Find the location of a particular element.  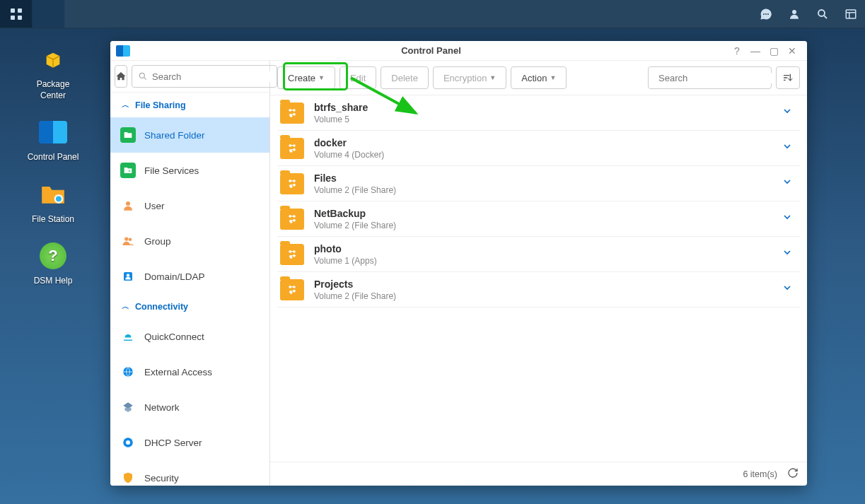

network-icon is located at coordinates (128, 407).